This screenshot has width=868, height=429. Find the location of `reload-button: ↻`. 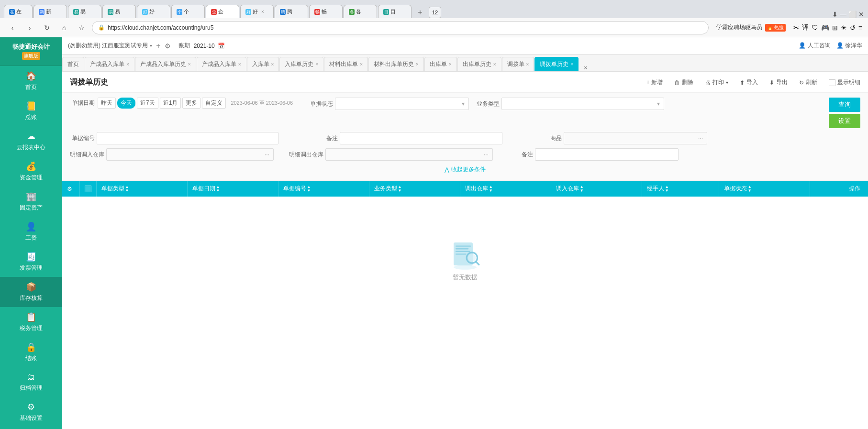

reload-button: ↻ is located at coordinates (47, 28).